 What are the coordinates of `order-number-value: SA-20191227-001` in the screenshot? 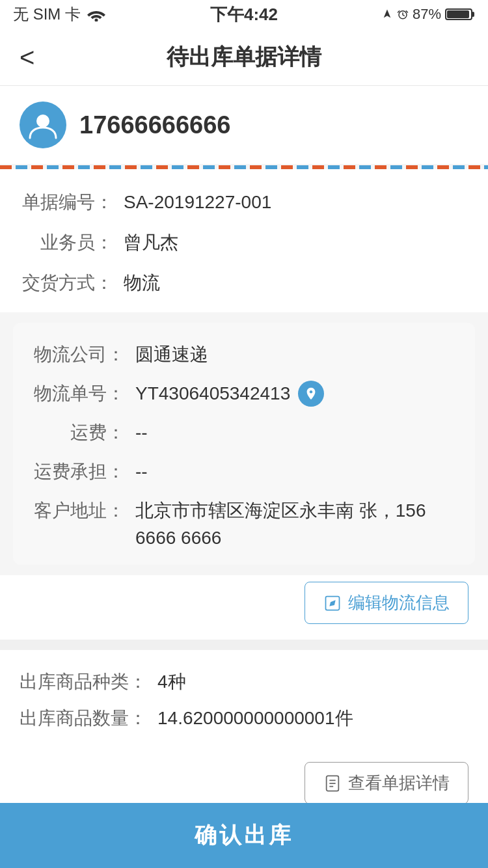 It's located at (296, 202).